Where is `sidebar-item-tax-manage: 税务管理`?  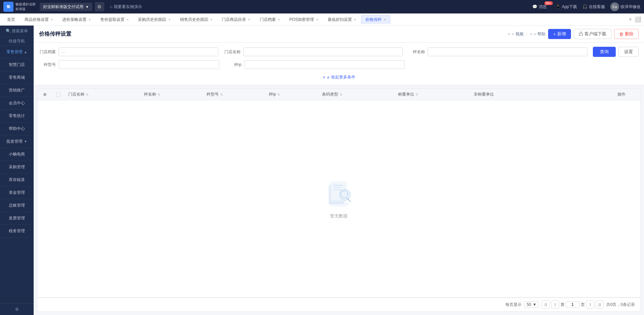
sidebar-item-tax-manage: 税务管理 is located at coordinates (17, 231).